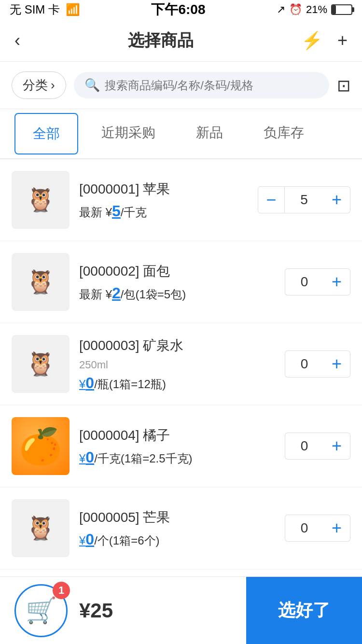  What do you see at coordinates (46, 134) in the screenshot?
I see `tab-all: 全部` at bounding box center [46, 134].